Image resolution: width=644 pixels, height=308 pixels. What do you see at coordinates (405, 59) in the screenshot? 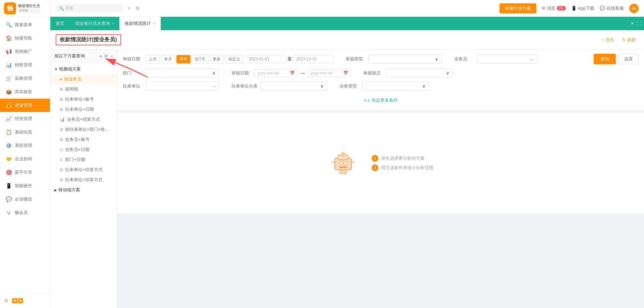
I see `bill-type-select: ∨` at bounding box center [405, 59].